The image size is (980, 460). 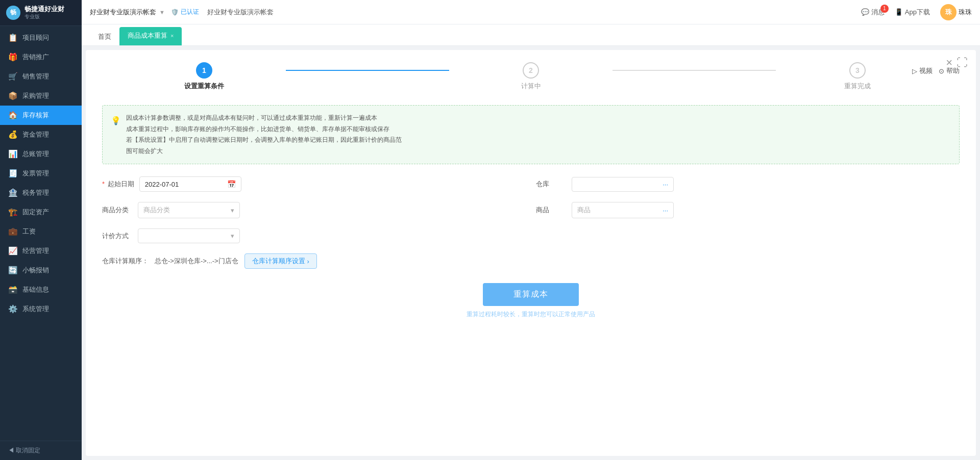 What do you see at coordinates (172, 36) in the screenshot?
I see `tab-close-icon: ×` at bounding box center [172, 36].